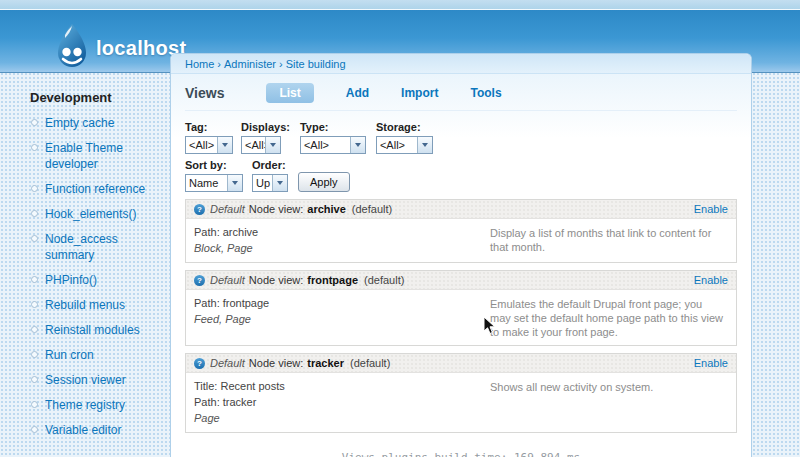 The image size is (800, 457). I want to click on displays-filter: Displays: <All>, so click(266, 138).